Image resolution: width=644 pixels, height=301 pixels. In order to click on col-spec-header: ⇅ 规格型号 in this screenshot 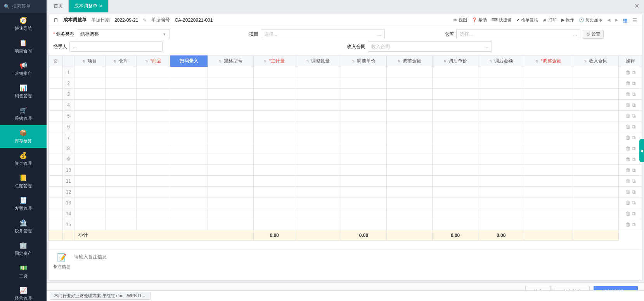, I will do `click(231, 61)`.